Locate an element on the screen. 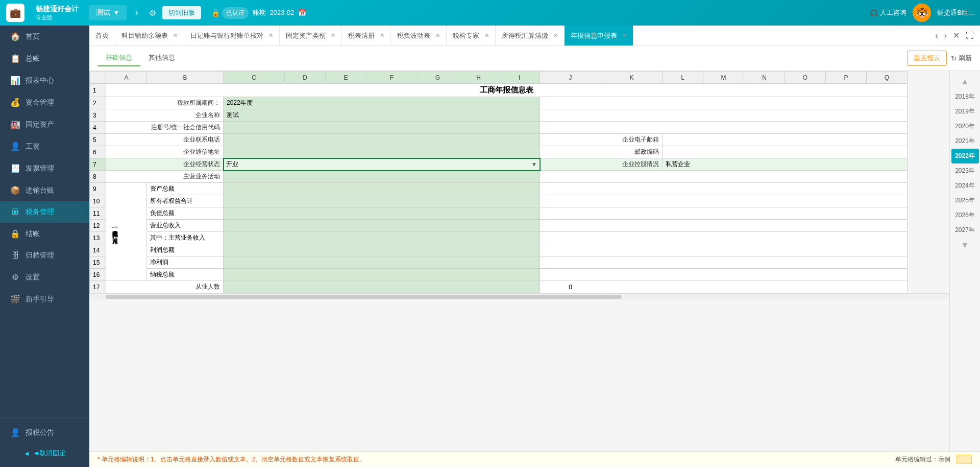 Image resolution: width=980 pixels, height=467 pixels. row13-value is located at coordinates (382, 238).